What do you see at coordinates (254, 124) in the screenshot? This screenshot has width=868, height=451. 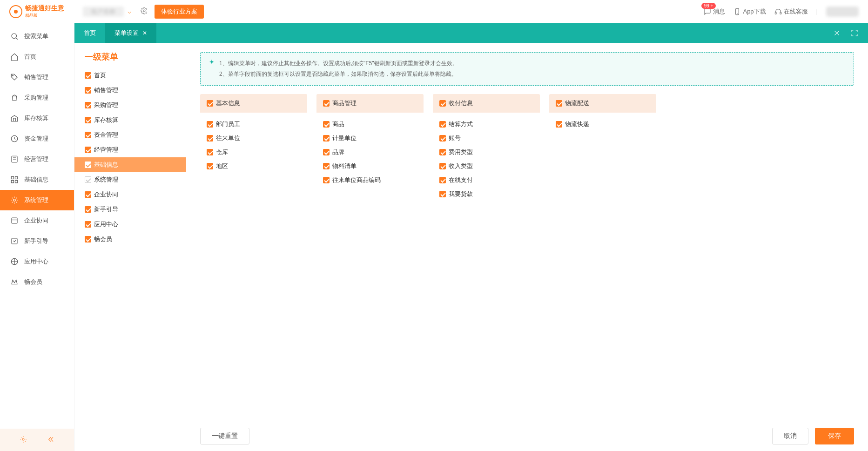 I see `card-item: 部门员工` at bounding box center [254, 124].